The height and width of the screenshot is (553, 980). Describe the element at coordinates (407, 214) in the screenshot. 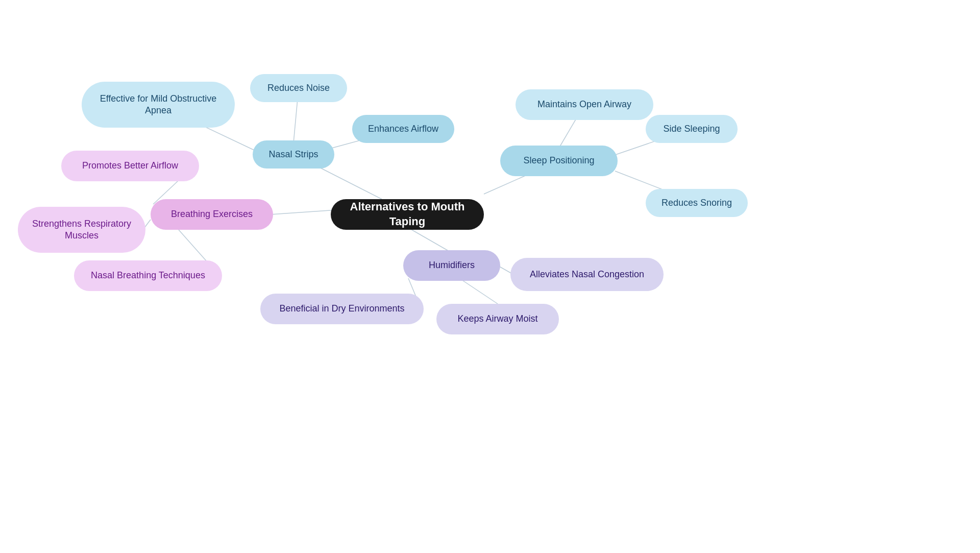

I see `center-node: Alternatives to Mouth Taping` at that location.